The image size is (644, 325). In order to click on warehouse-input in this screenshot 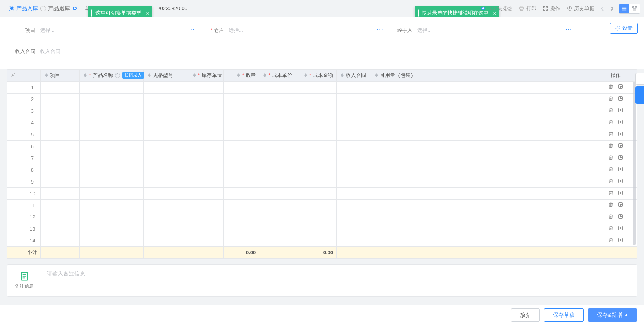, I will do `click(306, 30)`.